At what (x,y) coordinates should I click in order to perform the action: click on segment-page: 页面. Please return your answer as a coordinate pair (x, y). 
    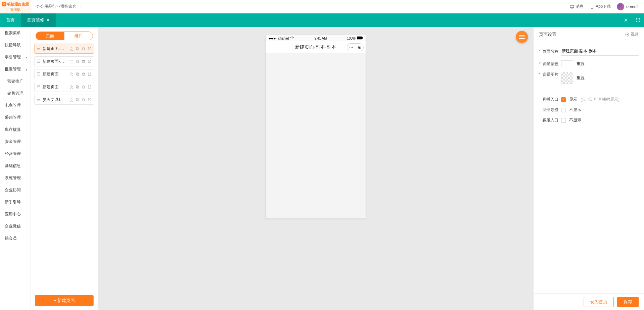
    Looking at the image, I should click on (50, 36).